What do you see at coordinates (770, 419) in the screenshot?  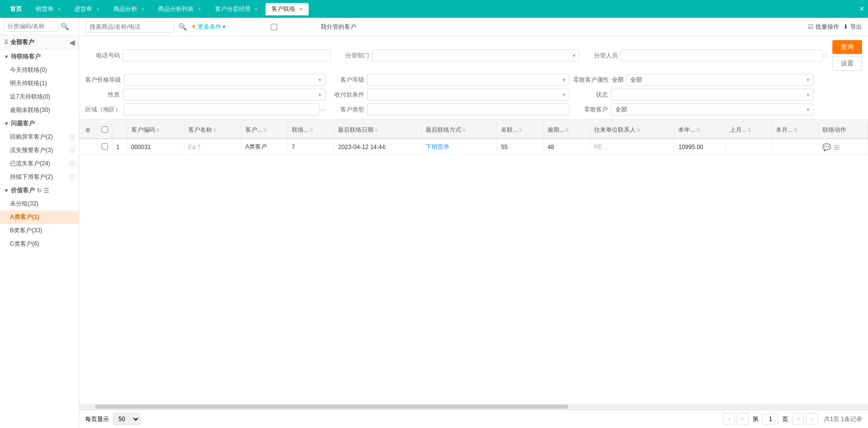 I see `page-input` at bounding box center [770, 419].